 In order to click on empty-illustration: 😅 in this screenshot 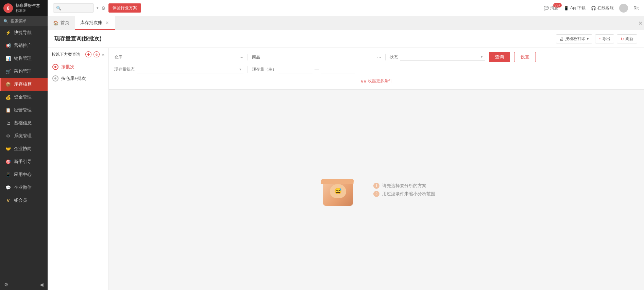, I will do `click(338, 190)`.